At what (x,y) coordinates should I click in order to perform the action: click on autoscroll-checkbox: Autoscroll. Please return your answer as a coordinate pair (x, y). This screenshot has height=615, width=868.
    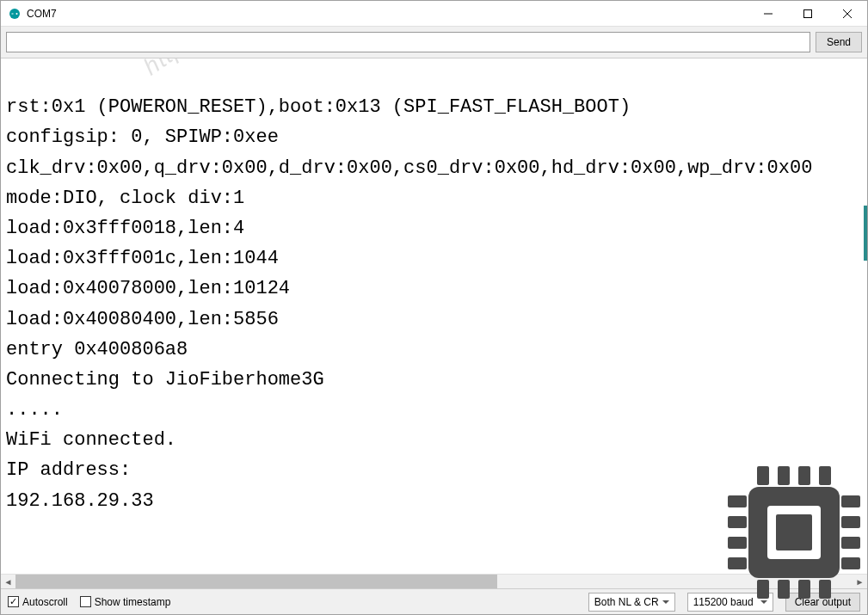
    Looking at the image, I should click on (38, 602).